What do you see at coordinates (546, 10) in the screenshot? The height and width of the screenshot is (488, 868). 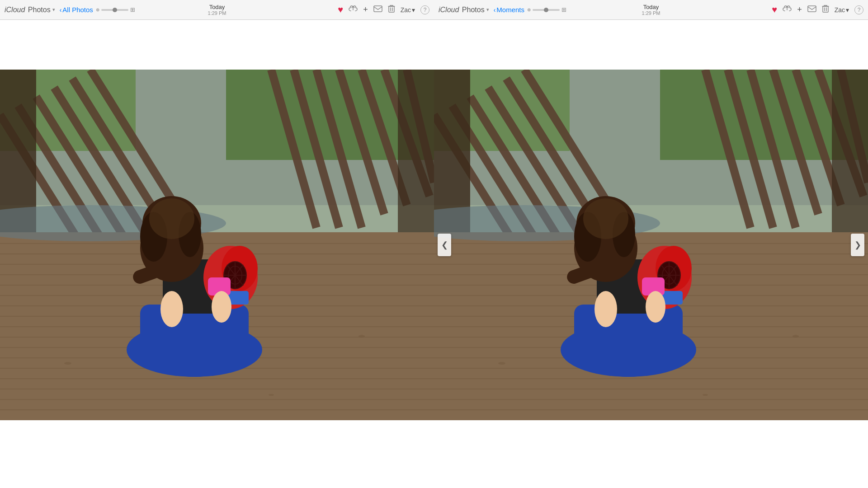 I see `right-zoom-slider` at bounding box center [546, 10].